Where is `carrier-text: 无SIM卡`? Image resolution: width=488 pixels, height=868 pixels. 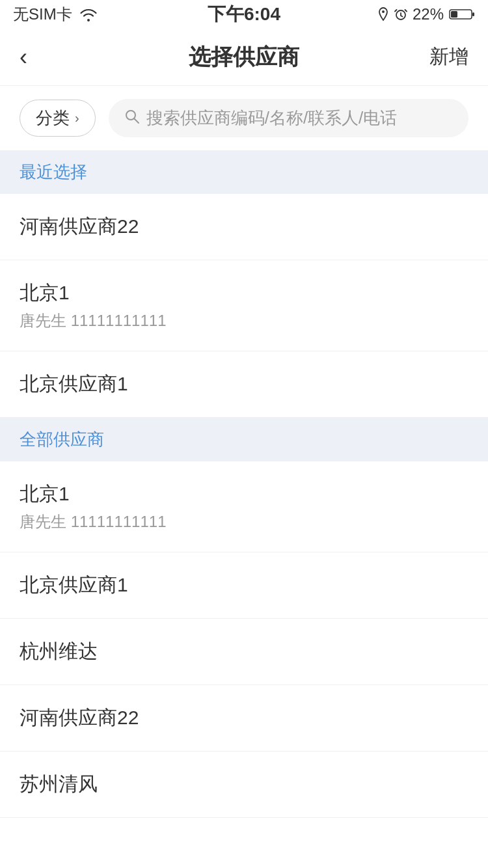 carrier-text: 无SIM卡 is located at coordinates (43, 14).